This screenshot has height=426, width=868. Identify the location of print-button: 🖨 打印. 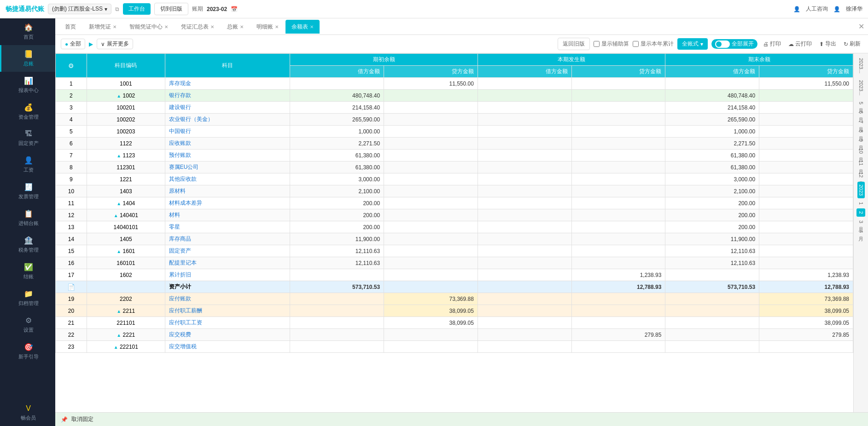
(772, 44).